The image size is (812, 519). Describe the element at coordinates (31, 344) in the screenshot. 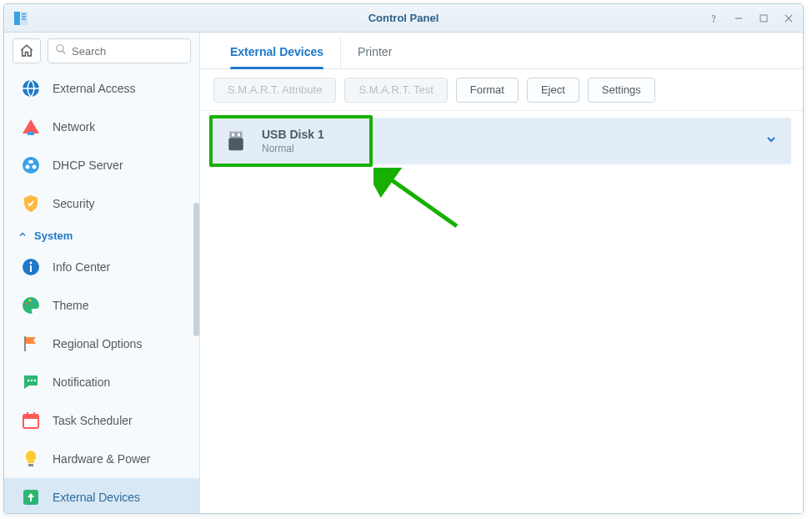

I see `flags-icon` at that location.